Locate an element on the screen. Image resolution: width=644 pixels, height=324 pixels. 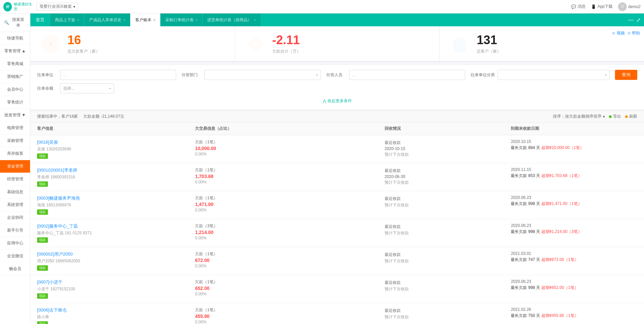
sidebar-item-quick-nav: 快捷导航 is located at coordinates (15, 38).